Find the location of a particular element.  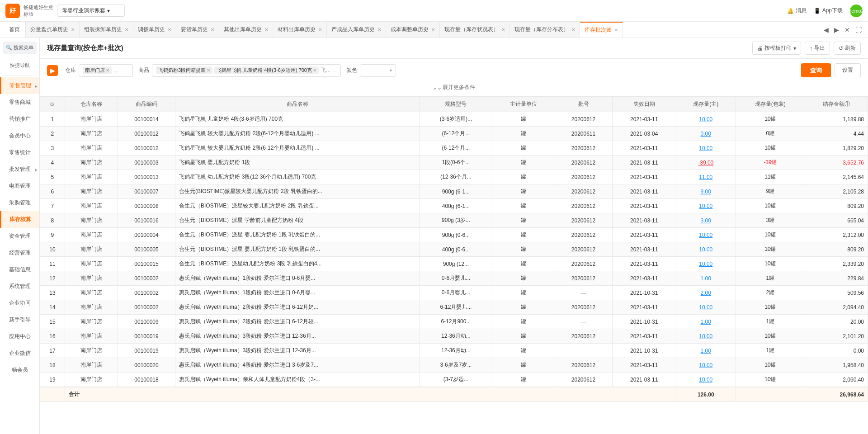

tab-mix-history: 调拨单历史 ✕ is located at coordinates (155, 30).